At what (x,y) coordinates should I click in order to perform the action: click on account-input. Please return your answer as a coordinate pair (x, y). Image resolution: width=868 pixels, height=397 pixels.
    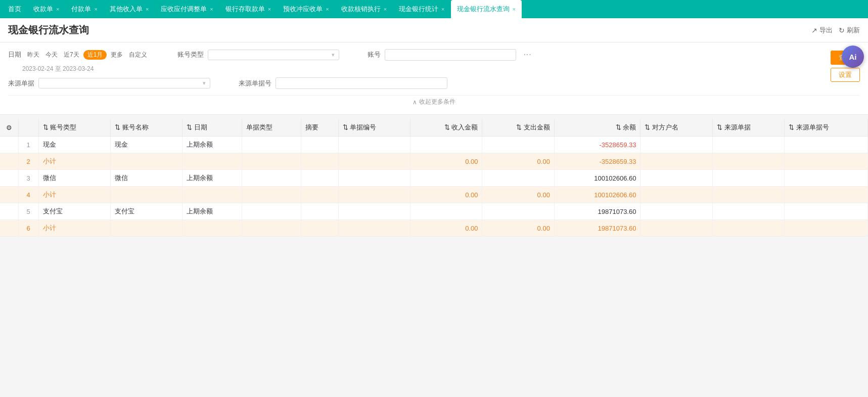
    Looking at the image, I should click on (450, 55).